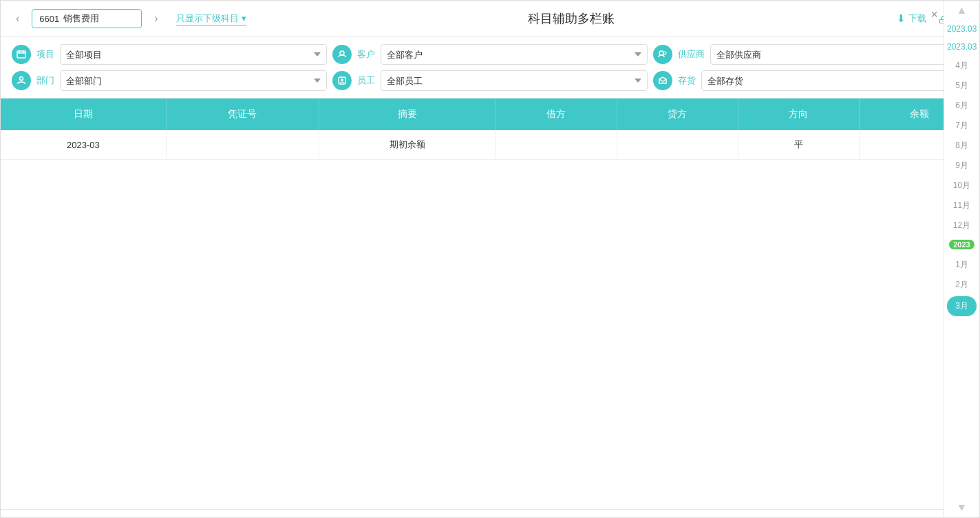 The image size is (980, 518). I want to click on timeline-scroll-down: ▼, so click(962, 508).